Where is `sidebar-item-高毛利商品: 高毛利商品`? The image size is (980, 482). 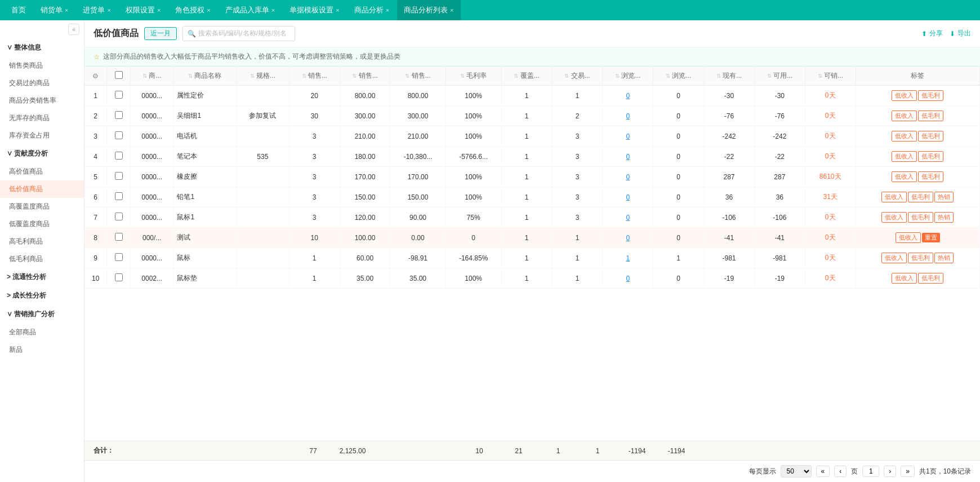
sidebar-item-高毛利商品: 高毛利商品 is located at coordinates (42, 241).